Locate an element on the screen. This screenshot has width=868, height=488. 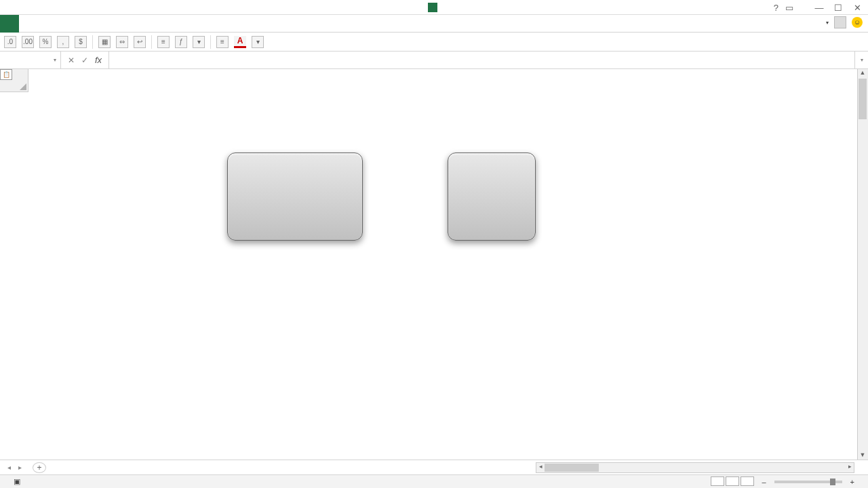
decimal-increase-icon: .00 is located at coordinates (28, 42).